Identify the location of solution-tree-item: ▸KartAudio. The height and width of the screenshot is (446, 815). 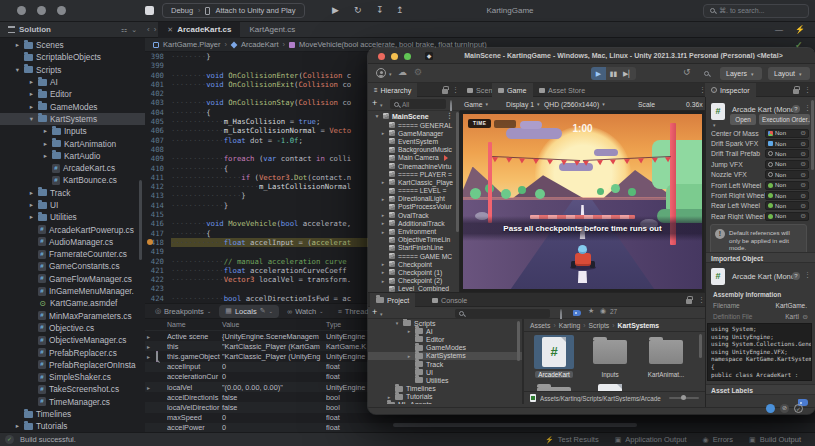
(72, 156).